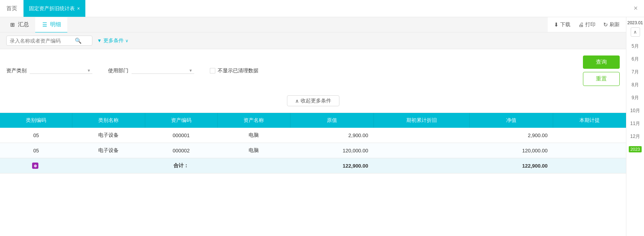  Describe the element at coordinates (163, 71) in the screenshot. I see `department-select: ▼` at that location.